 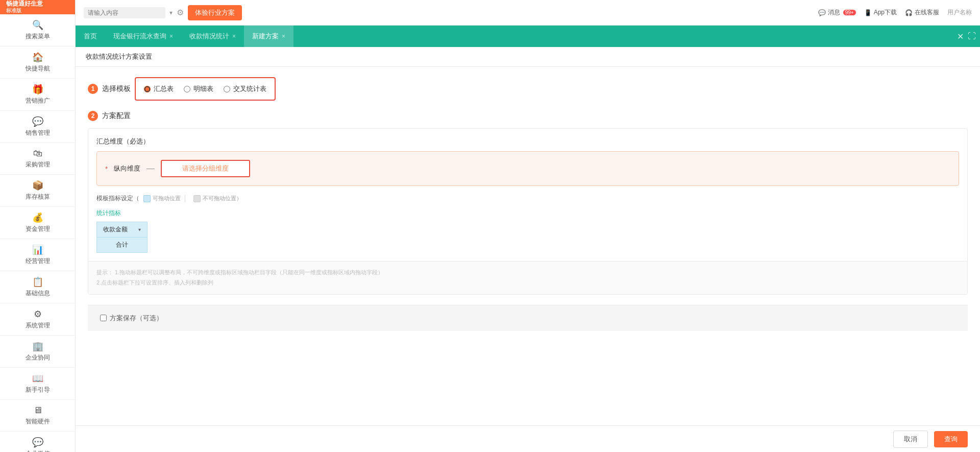 What do you see at coordinates (234, 36) in the screenshot?
I see `tab-receipt-stats-close-icon: ×` at bounding box center [234, 36].